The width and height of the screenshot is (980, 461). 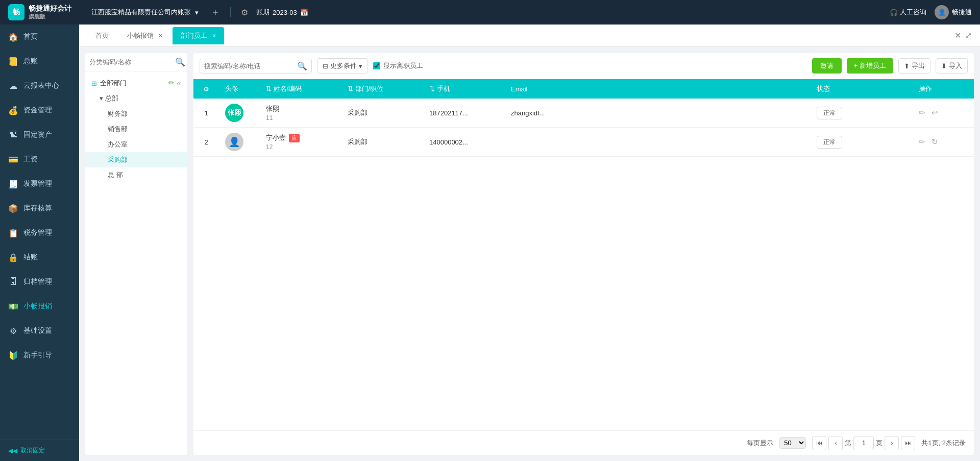 I want to click on tax-icon: 📋, so click(x=13, y=233).